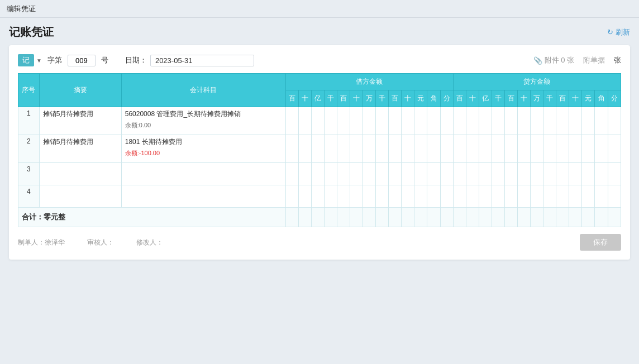 Image resolution: width=639 pixels, height=364 pixels. I want to click on refresh-button: ↻ 刷新, so click(619, 32).